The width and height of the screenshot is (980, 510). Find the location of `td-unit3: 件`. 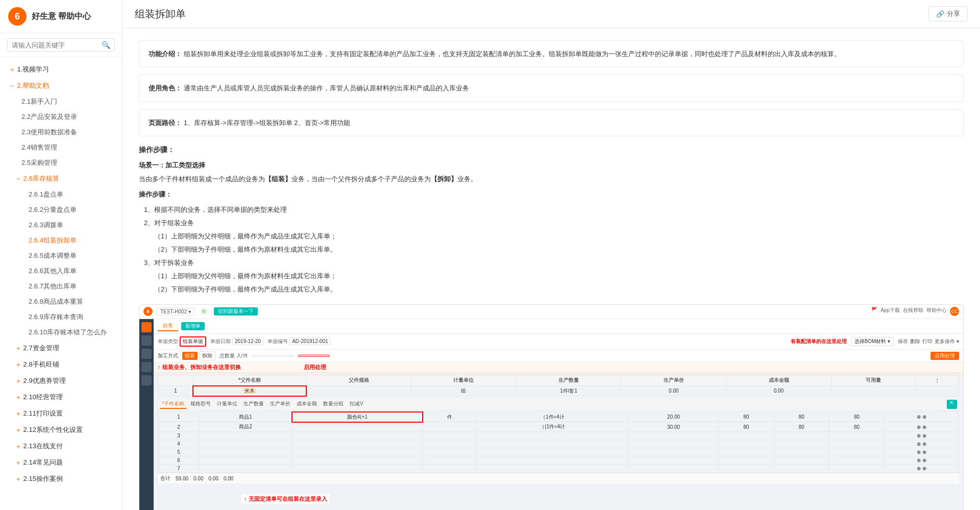

td-unit3: 件 is located at coordinates (449, 417).